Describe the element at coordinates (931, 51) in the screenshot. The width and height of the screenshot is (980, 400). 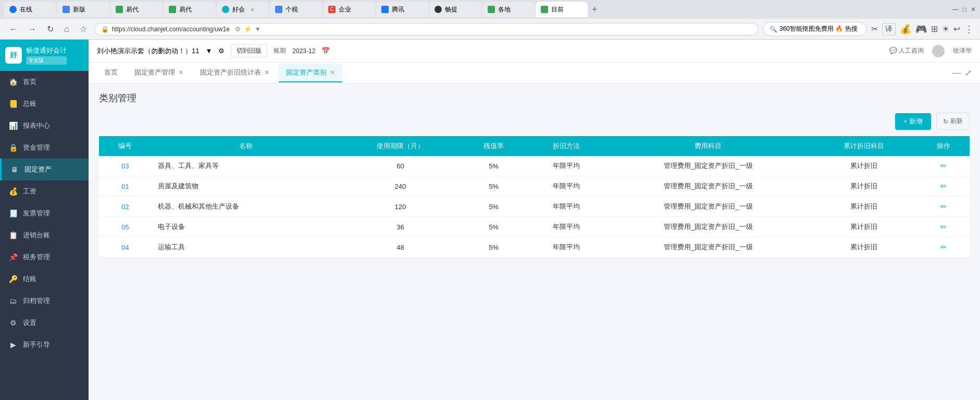
I see `top-bar-right: 💬 人工咨询 徐泽华` at that location.